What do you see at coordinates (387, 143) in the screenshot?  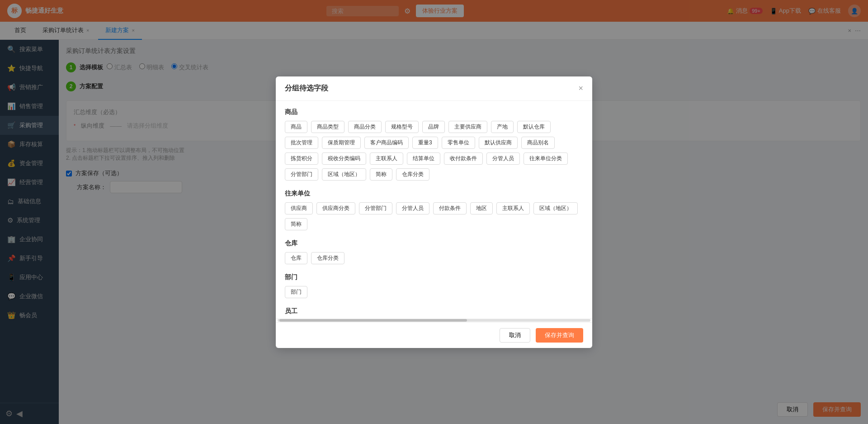 I see `tag-customer-code: 客户商品编码` at bounding box center [387, 143].